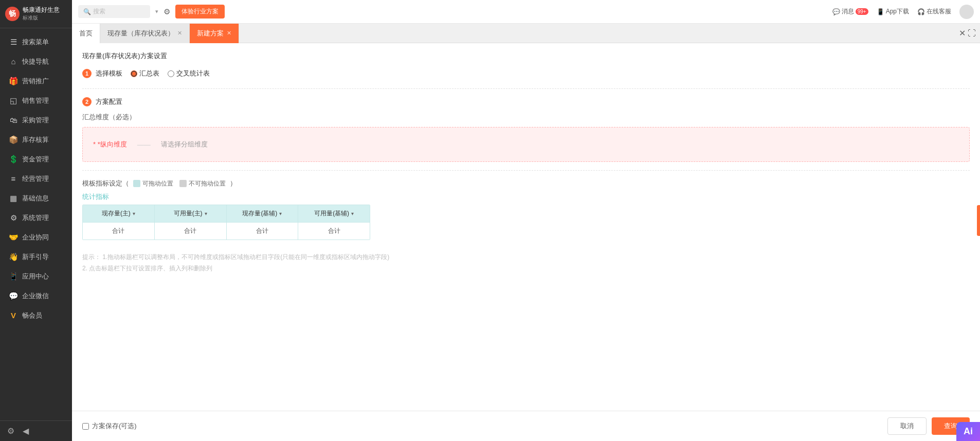 This screenshot has width=980, height=441. I want to click on sidebar-settings-icon: ⚙, so click(11, 431).